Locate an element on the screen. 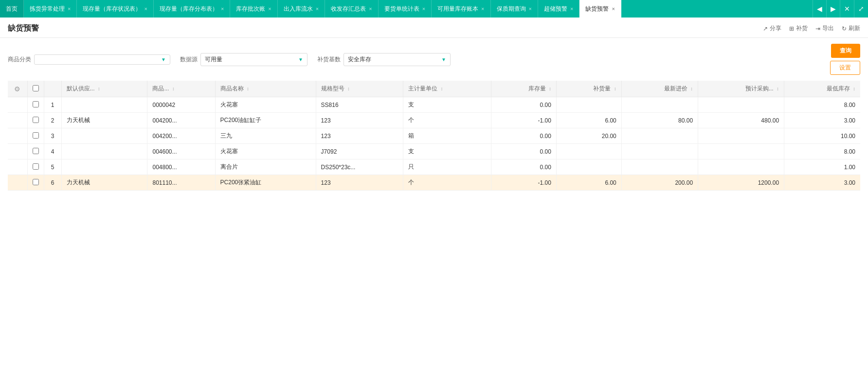  select-all-checkbox is located at coordinates (36, 88).